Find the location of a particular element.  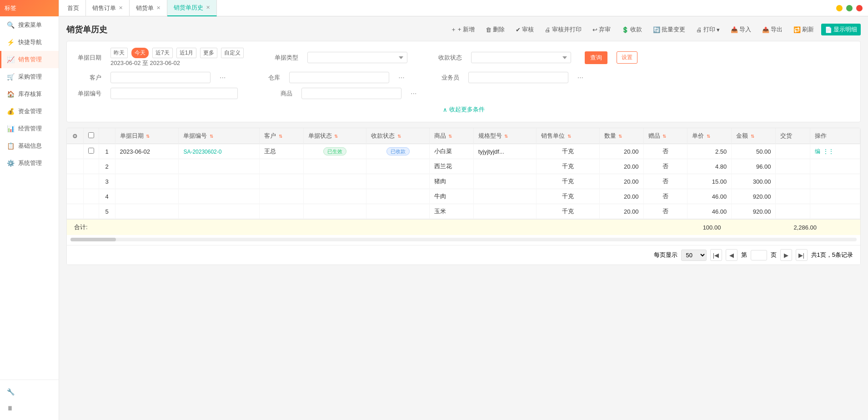

settings-button: 设置 is located at coordinates (627, 57).